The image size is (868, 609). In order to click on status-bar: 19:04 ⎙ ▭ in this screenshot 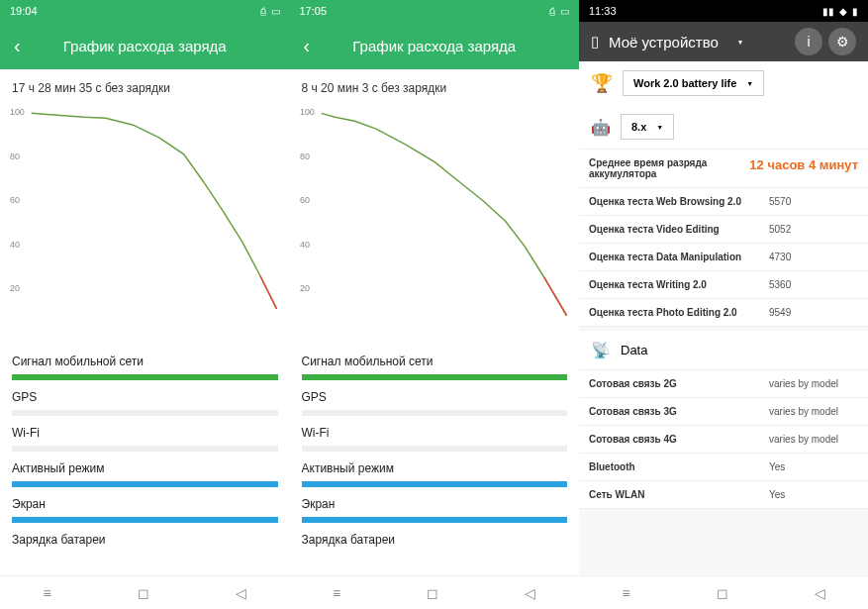, I will do `click(145, 11)`.